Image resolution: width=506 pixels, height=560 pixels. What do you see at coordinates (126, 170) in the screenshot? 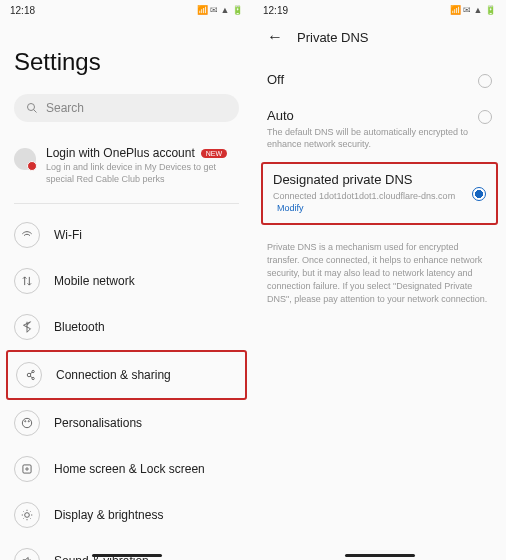
I see `login-row: Login with OnePlus account NEW Log in an…` at bounding box center [126, 170].